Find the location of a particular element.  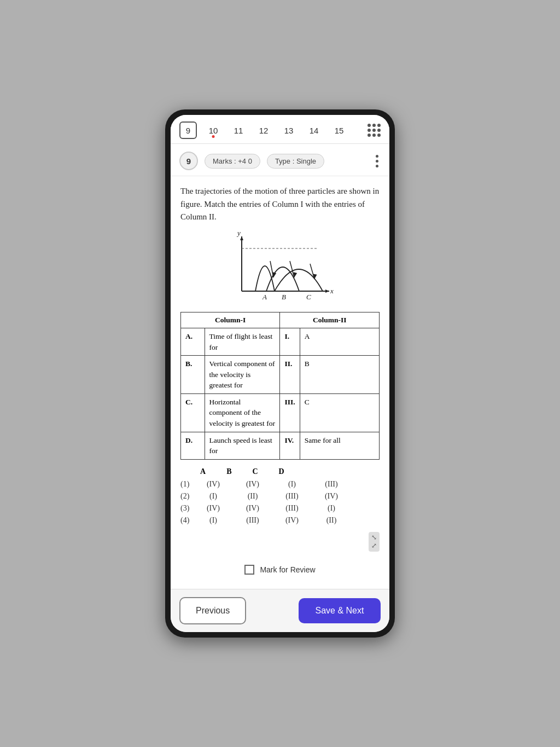

svg-text: x is located at coordinates (331, 291).